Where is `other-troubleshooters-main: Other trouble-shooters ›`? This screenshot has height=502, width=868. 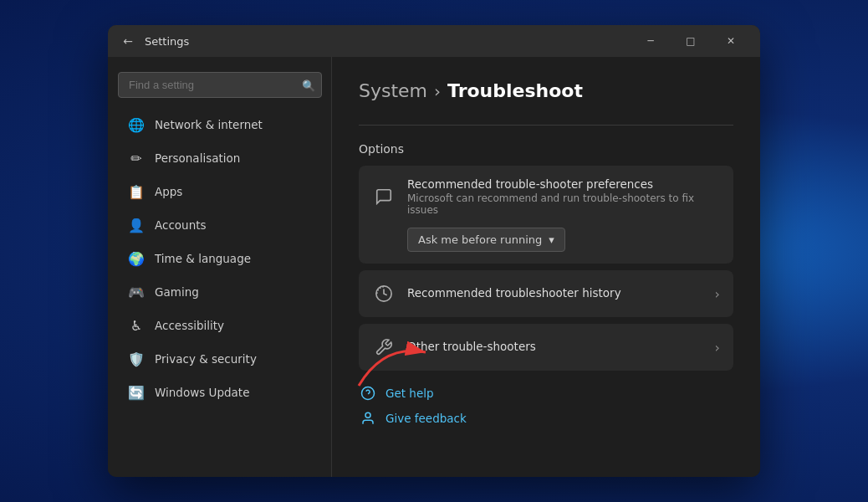 other-troubleshooters-main: Other trouble-shooters › is located at coordinates (546, 347).